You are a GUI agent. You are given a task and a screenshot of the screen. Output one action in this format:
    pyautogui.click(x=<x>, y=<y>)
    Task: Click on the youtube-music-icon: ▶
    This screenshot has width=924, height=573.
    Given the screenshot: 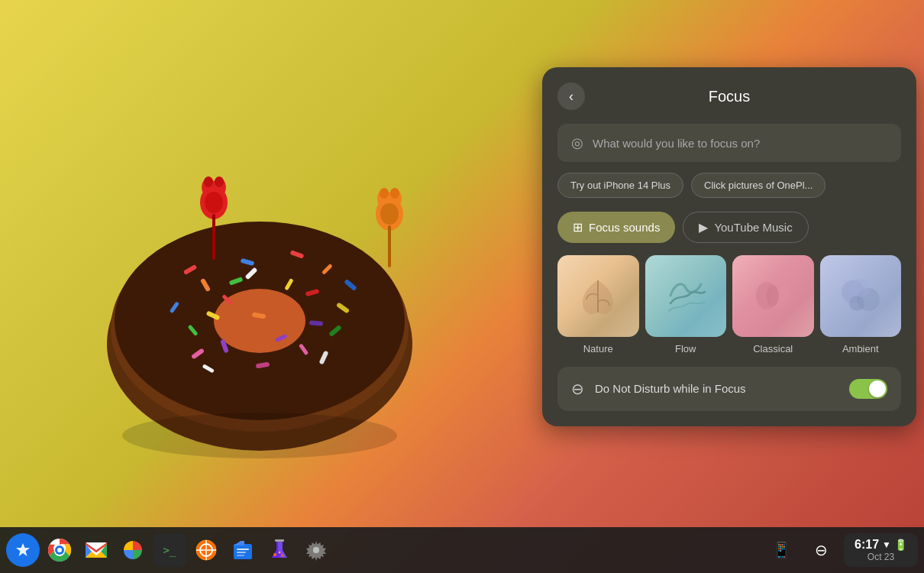 What is the action you would take?
    pyautogui.click(x=703, y=228)
    